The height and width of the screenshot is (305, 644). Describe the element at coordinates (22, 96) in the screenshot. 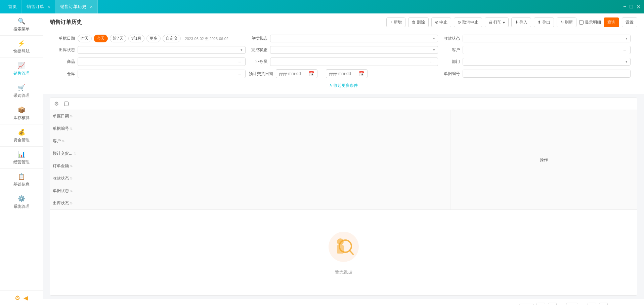

I see `sidebar-item-purchase-mgmt-label: 采购管理` at that location.